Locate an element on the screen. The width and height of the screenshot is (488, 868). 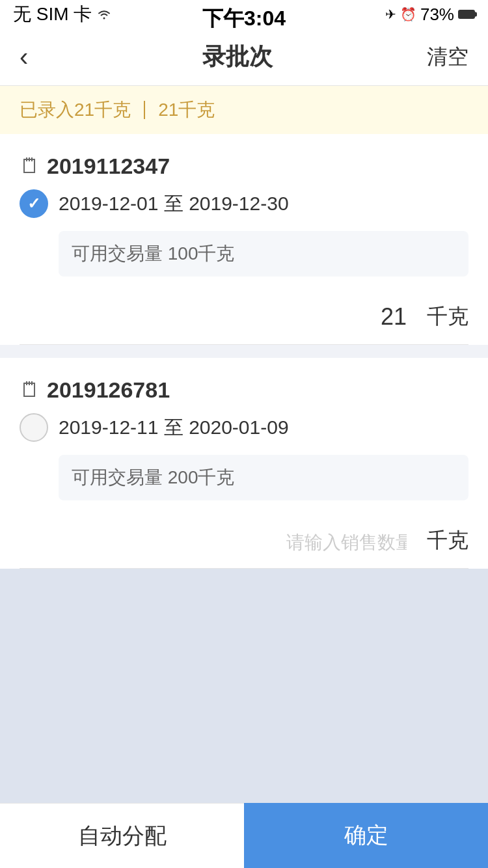
batch-date-1: 2019-12-01 至 2019-12-30 is located at coordinates (174, 204).